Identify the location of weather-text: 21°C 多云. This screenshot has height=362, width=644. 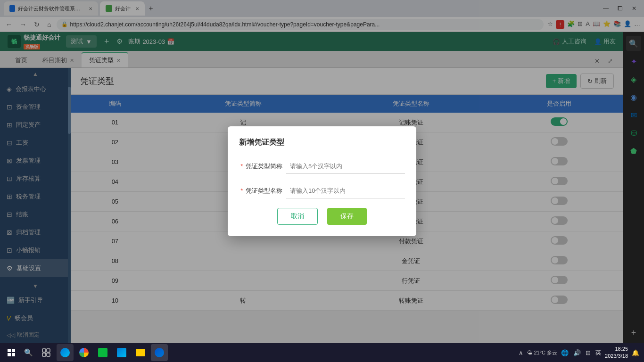
(545, 353).